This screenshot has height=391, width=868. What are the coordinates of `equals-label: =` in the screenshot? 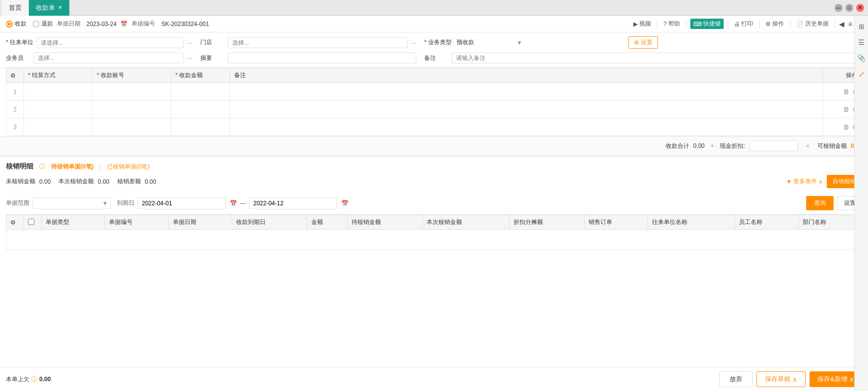 It's located at (808, 146).